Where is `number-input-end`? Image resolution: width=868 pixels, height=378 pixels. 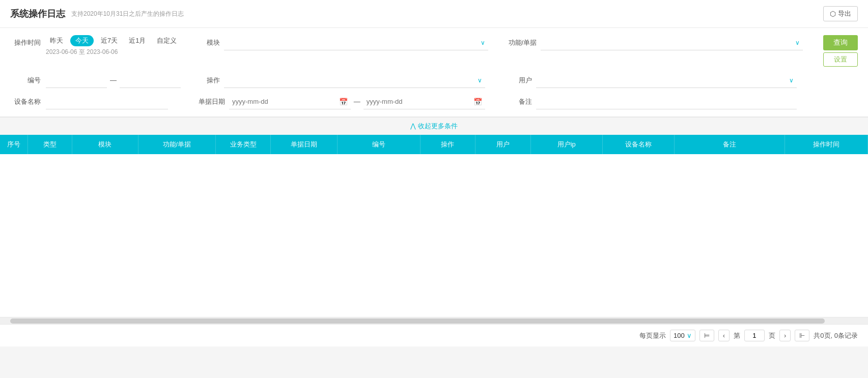 number-input-end is located at coordinates (150, 80).